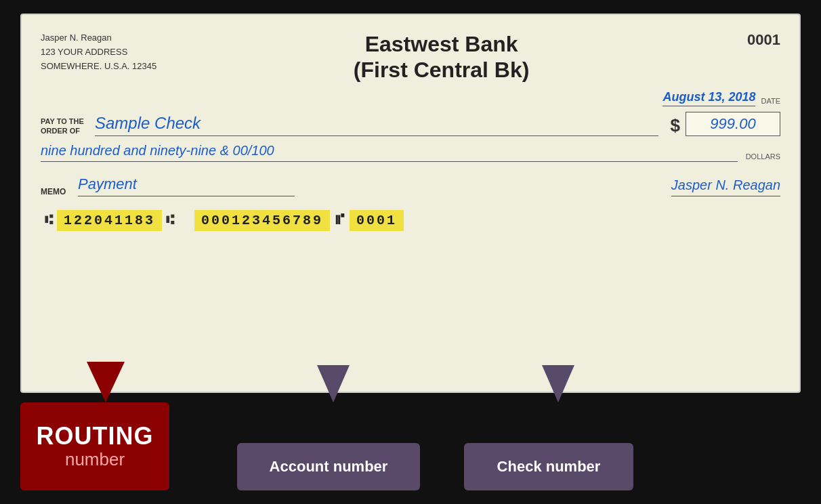  Describe the element at coordinates (106, 382) in the screenshot. I see `arrow-routing` at that location.